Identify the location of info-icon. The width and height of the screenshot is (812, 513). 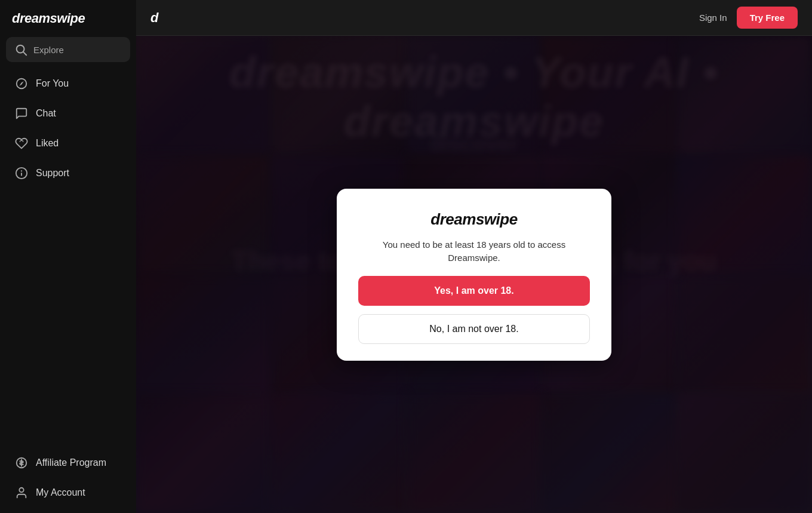
(21, 173).